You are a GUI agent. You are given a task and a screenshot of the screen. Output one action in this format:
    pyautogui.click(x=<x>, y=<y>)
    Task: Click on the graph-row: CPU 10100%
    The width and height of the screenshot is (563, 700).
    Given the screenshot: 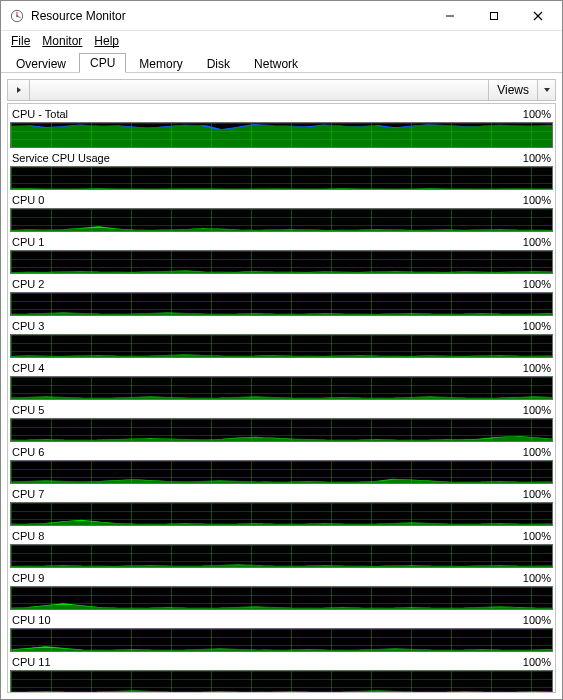 What is the action you would take?
    pyautogui.click(x=282, y=632)
    